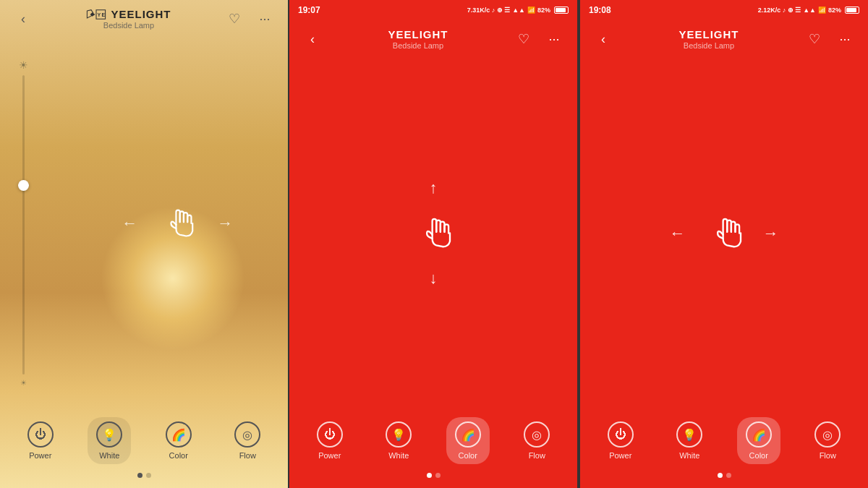 Image resolution: width=868 pixels, height=488 pixels. Describe the element at coordinates (234, 19) in the screenshot. I see `heart-button-1: ♡` at that location.